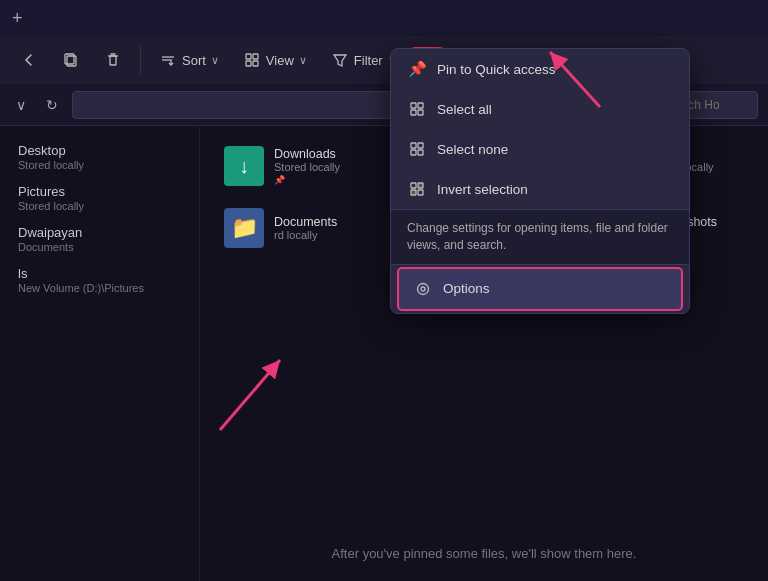 This screenshot has width=768, height=581. What do you see at coordinates (423, 289) in the screenshot?
I see `options-icon` at bounding box center [423, 289].